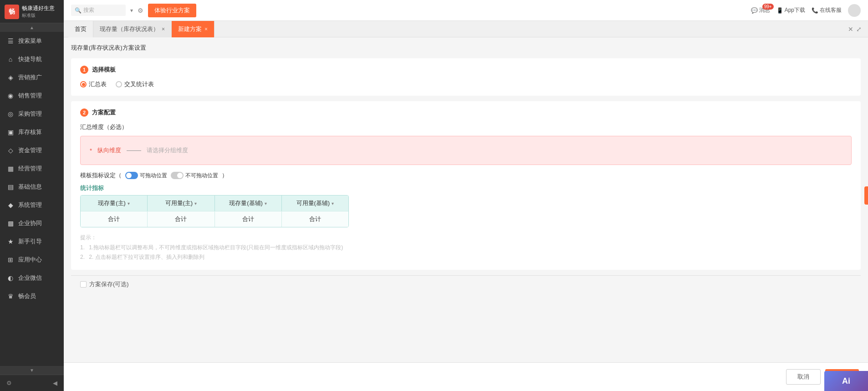  Describe the element at coordinates (30, 96) in the screenshot. I see `sidebar-item-label: 销售管理` at that location.